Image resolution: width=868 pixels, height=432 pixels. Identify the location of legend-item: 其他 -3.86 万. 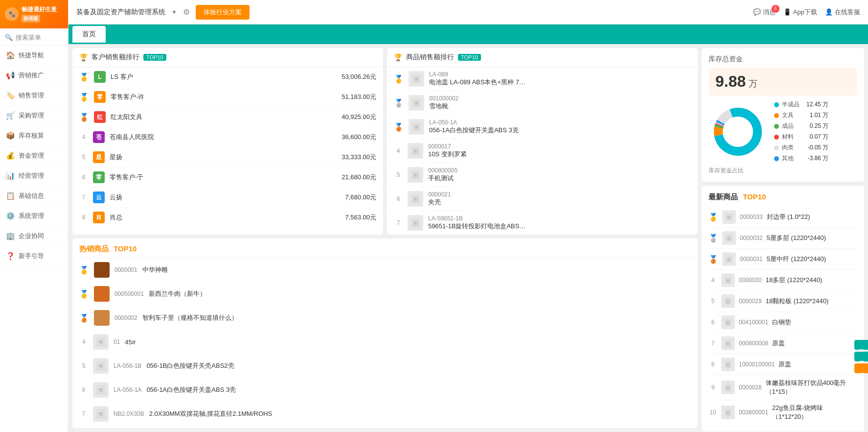
(801, 159).